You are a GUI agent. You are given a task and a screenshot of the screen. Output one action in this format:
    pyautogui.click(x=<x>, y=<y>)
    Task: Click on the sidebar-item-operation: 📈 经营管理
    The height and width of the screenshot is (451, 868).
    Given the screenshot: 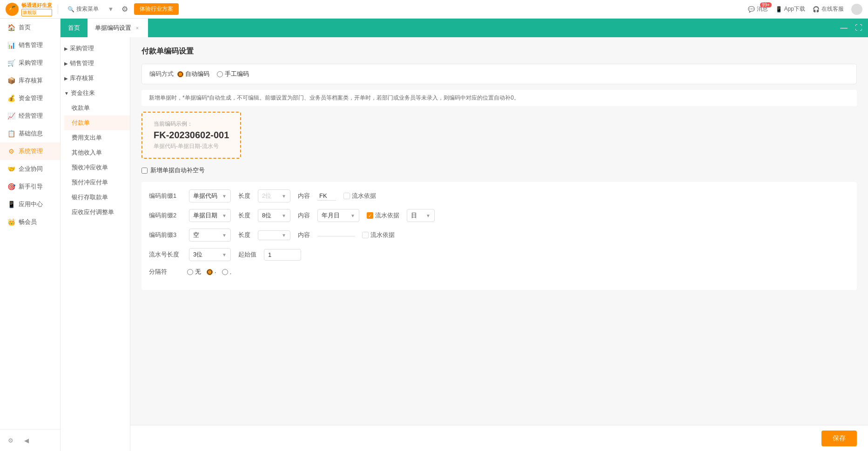 What is the action you would take?
    pyautogui.click(x=30, y=116)
    